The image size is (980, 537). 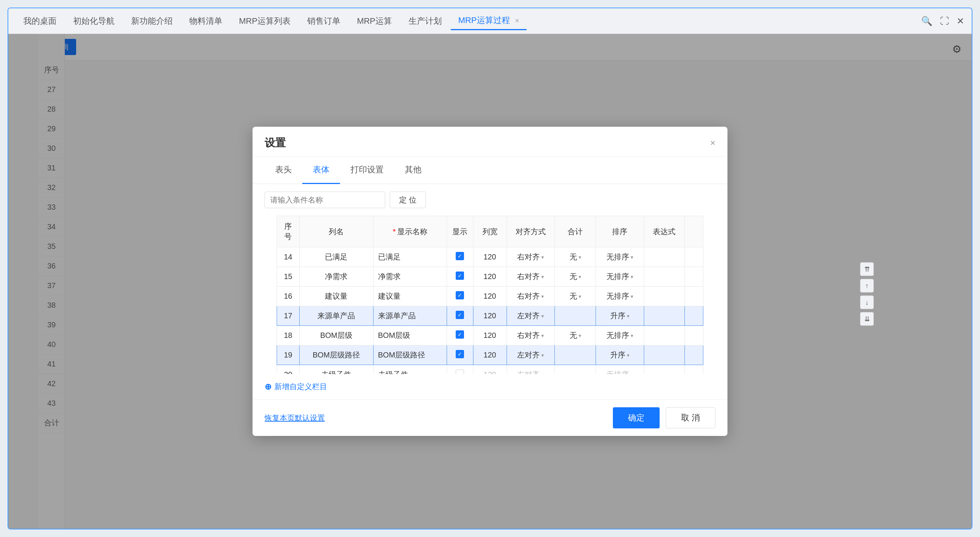 What do you see at coordinates (374, 21) in the screenshot?
I see `tab-mrp-calc: MRP运算` at bounding box center [374, 21].